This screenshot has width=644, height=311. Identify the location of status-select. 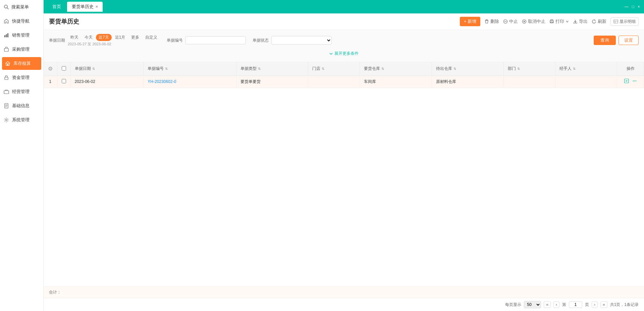
(302, 40).